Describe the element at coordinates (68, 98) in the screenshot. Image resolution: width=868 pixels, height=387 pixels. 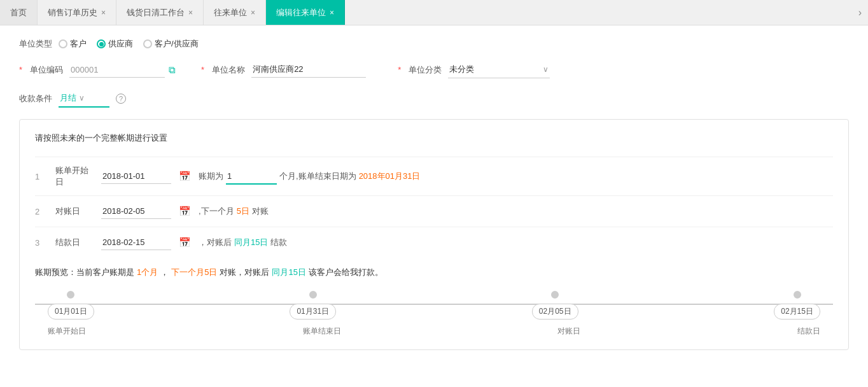
I see `receipt-condition-value: 月结` at that location.